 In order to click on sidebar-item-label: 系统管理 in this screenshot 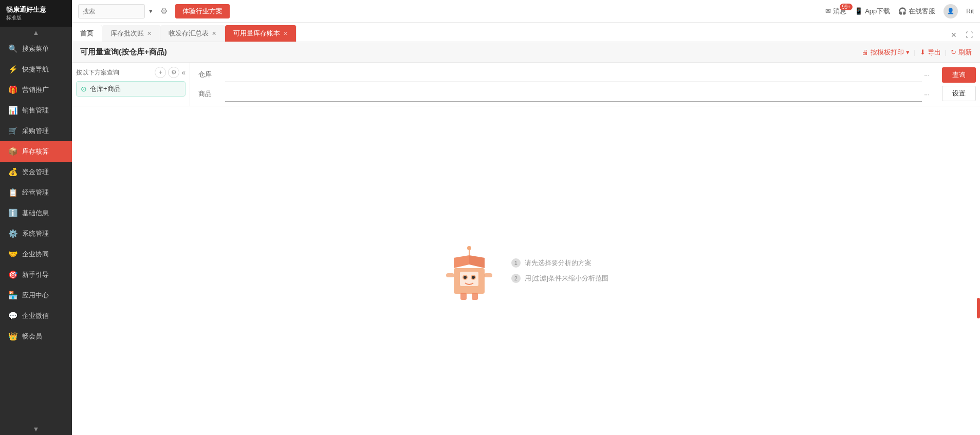, I will do `click(35, 234)`.